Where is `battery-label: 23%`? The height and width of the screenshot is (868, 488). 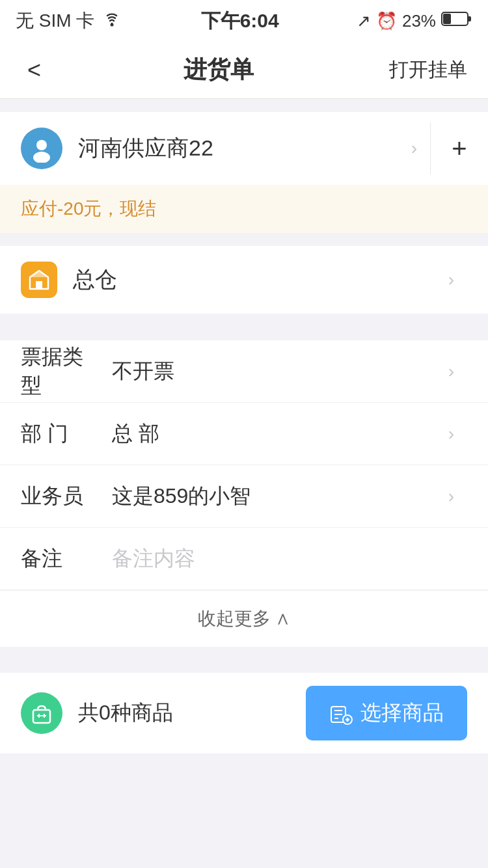
battery-label: 23% is located at coordinates (419, 21).